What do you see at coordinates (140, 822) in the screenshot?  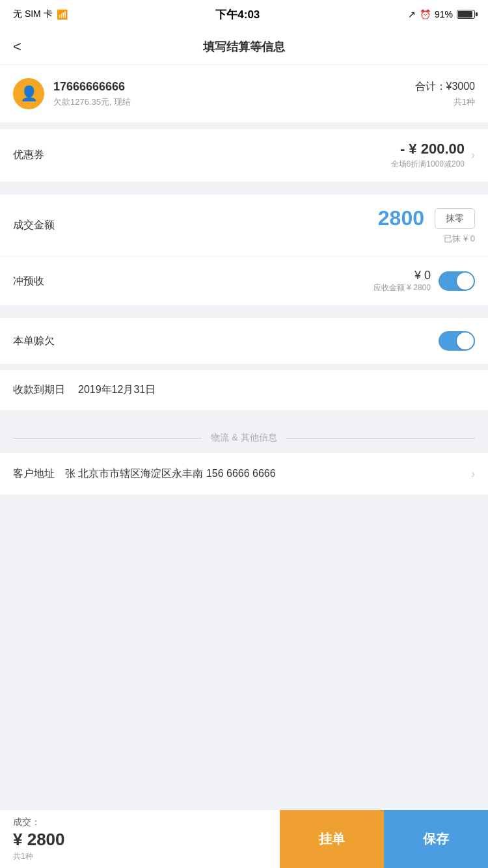 I see `bottom-deal-label: 成交：` at bounding box center [140, 822].